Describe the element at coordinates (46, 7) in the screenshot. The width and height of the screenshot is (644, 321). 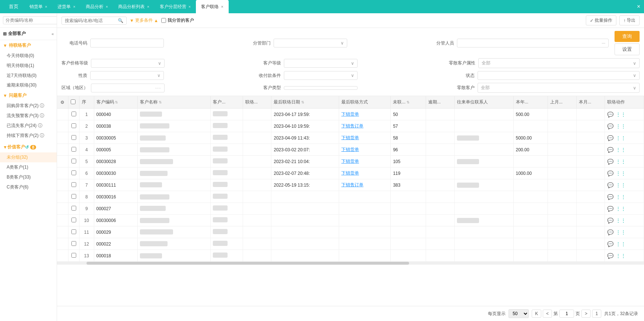
I see `close-sales-tab: ×` at that location.